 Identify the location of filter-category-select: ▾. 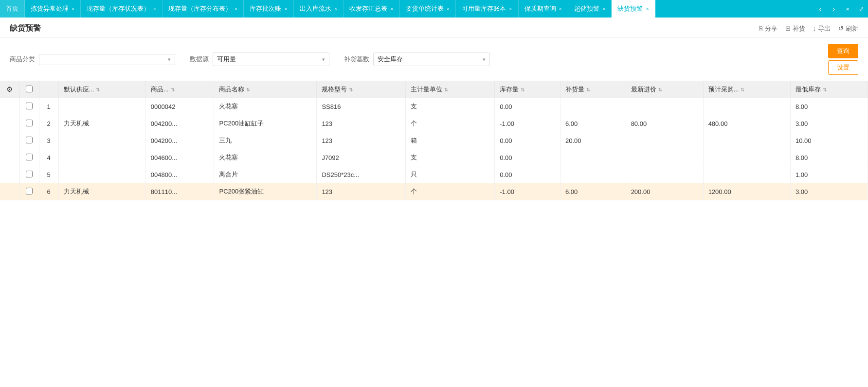
(107, 59).